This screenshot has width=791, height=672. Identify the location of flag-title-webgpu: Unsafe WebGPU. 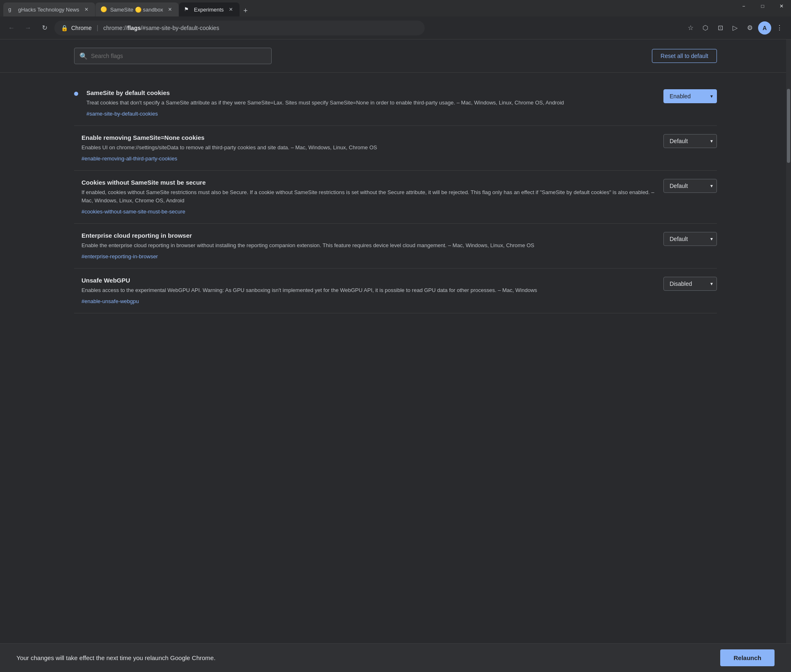
(368, 280).